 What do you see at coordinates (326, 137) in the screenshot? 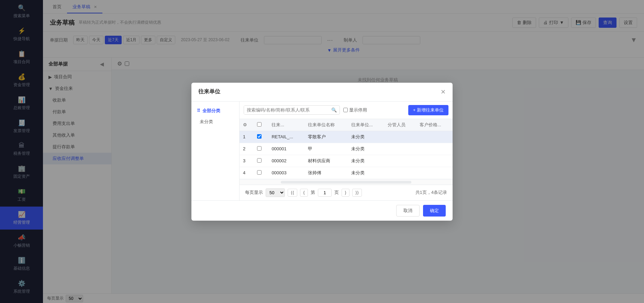
I see `row-1-name: 零散客户` at bounding box center [326, 137].